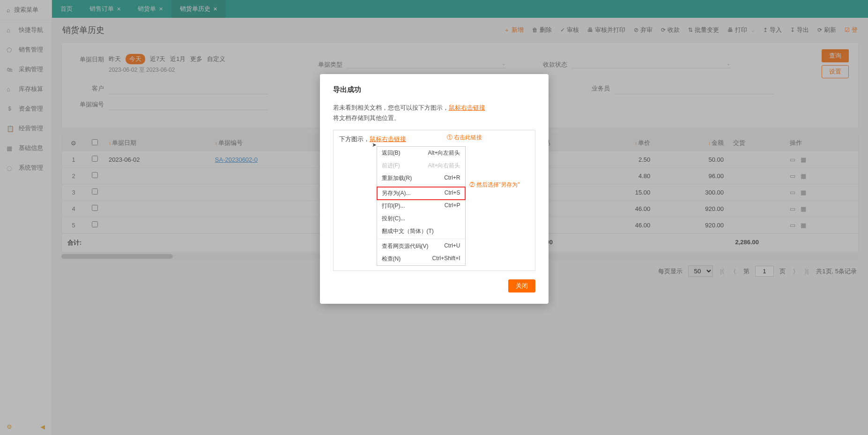 This screenshot has width=868, height=435. What do you see at coordinates (434, 90) in the screenshot?
I see `modal-title: 导出成功` at bounding box center [434, 90].